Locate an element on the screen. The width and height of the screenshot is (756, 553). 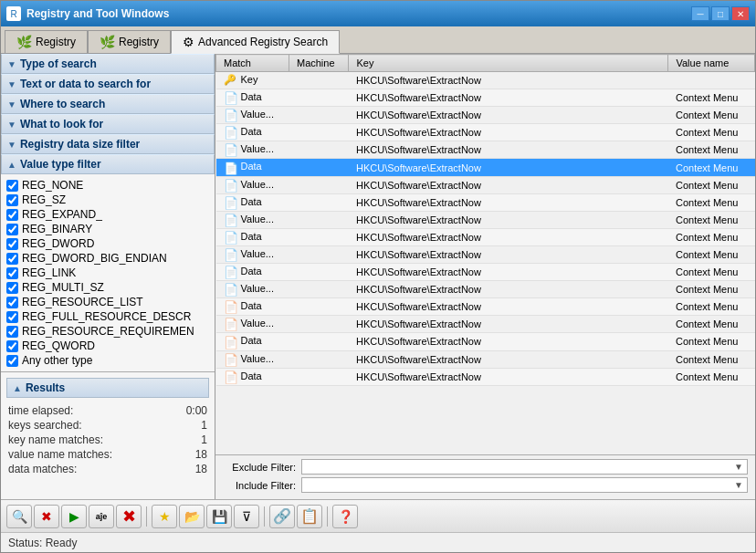
section-value-label: Value type filter is located at coordinates (60, 164).